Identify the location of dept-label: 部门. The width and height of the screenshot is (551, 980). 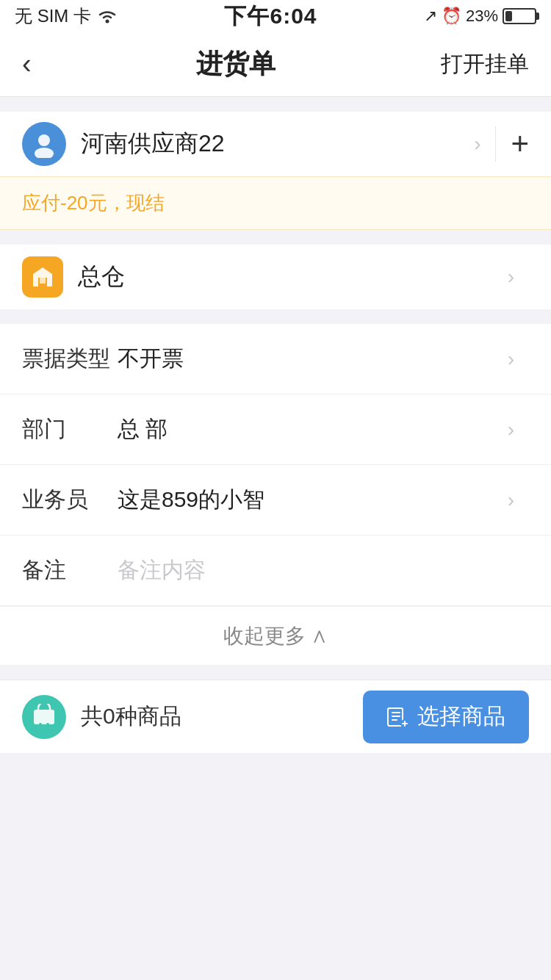
(70, 429).